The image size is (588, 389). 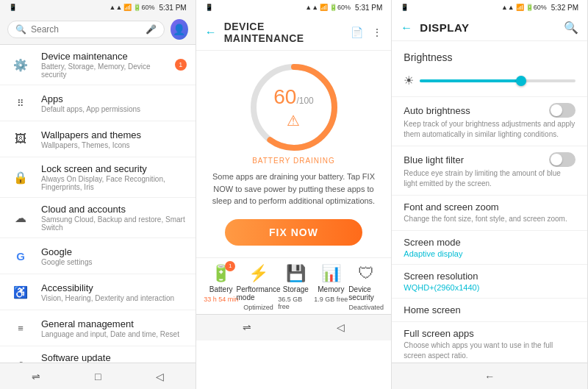 What do you see at coordinates (366, 288) in the screenshot?
I see `bi-device-security: 🛡 Device security Deactivated` at bounding box center [366, 288].